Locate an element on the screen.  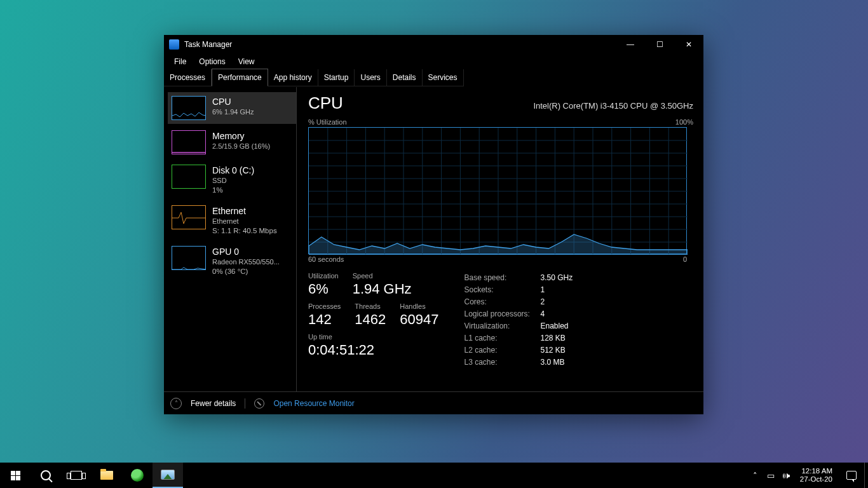
taskbar-app-idm is located at coordinates (137, 475).